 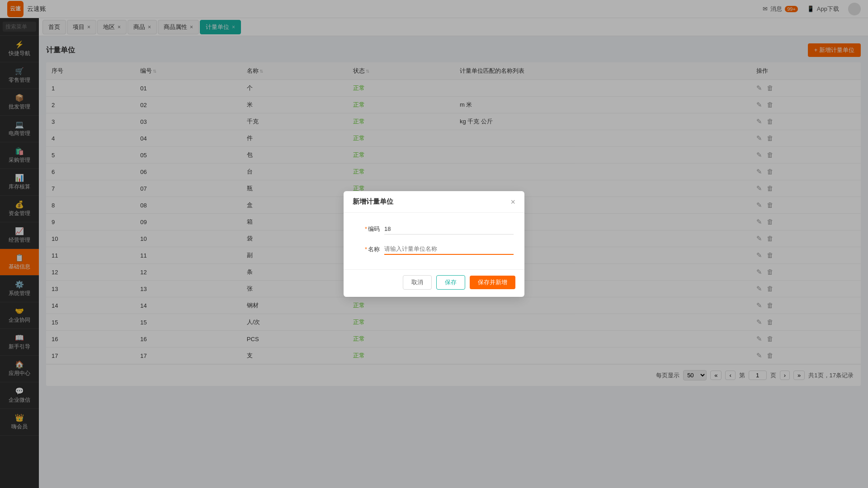 I want to click on modal-title: 新增计量单位, so click(x=373, y=202).